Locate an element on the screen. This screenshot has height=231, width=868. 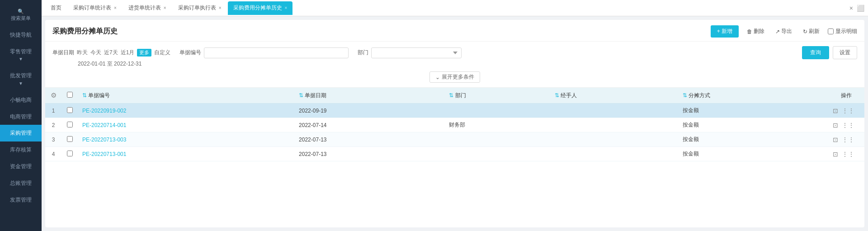
close-window-icon: × is located at coordinates (851, 8).